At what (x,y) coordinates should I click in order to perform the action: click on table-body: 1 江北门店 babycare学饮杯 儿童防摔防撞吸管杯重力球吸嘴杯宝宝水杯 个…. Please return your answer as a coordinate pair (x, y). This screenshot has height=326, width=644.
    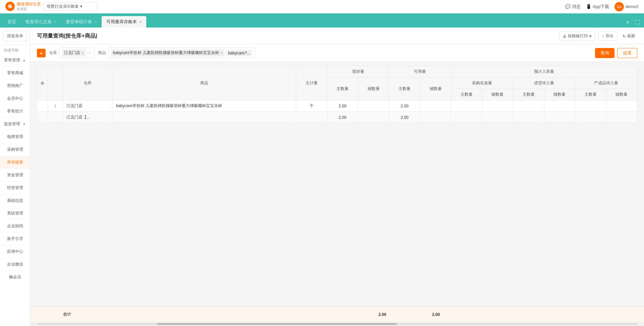
    Looking at the image, I should click on (337, 112).